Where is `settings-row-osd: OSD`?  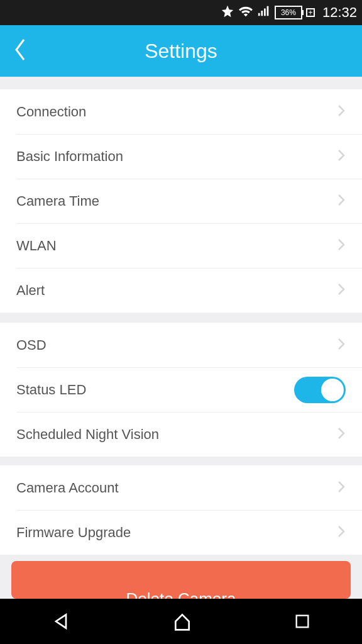
settings-row-osd: OSD is located at coordinates (181, 345).